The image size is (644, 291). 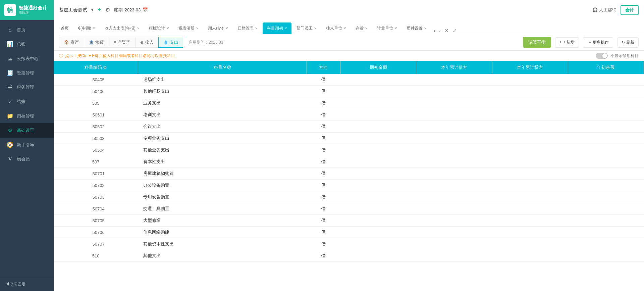 I want to click on tab-close-unit: ✕, so click(x=345, y=28).